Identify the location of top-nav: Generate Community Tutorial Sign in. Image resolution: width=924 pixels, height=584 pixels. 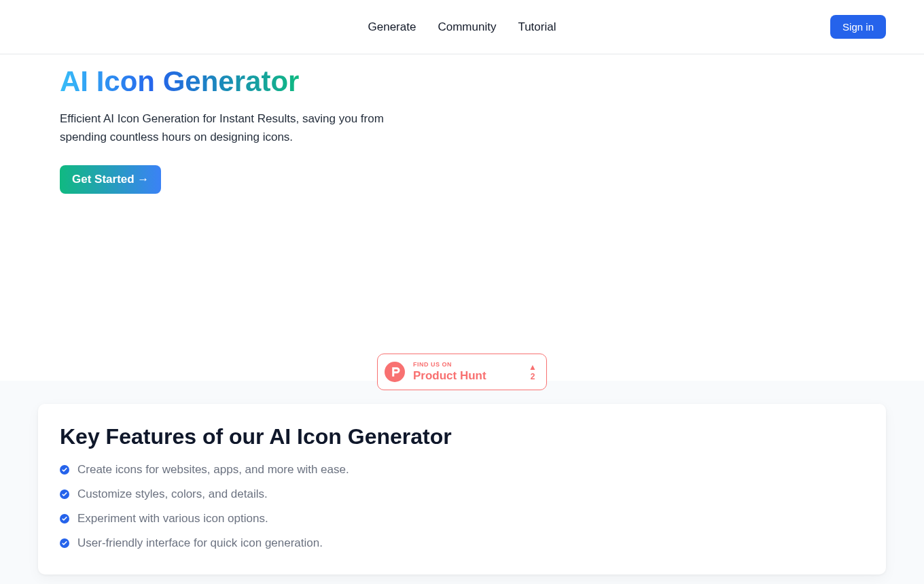
(462, 27).